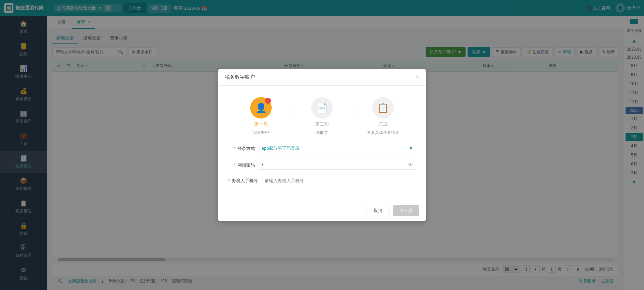  What do you see at coordinates (261, 133) in the screenshot?
I see `step-1-desc: 完善账密` at bounding box center [261, 133].